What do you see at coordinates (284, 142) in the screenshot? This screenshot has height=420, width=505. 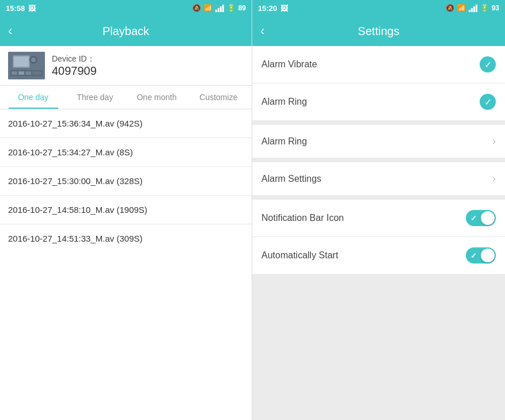 I see `alarm-ring-nav-label: Alarm Ring` at bounding box center [284, 142].